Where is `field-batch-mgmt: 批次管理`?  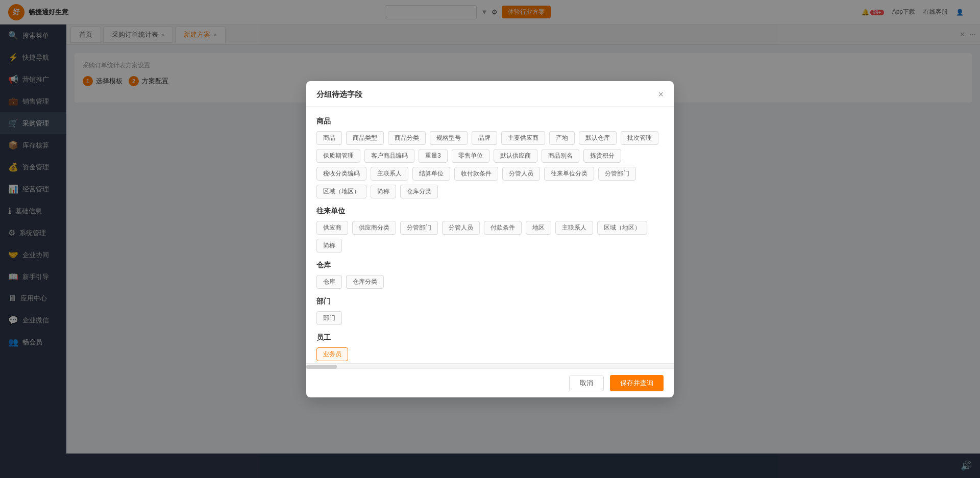 field-batch-mgmt: 批次管理 is located at coordinates (640, 138).